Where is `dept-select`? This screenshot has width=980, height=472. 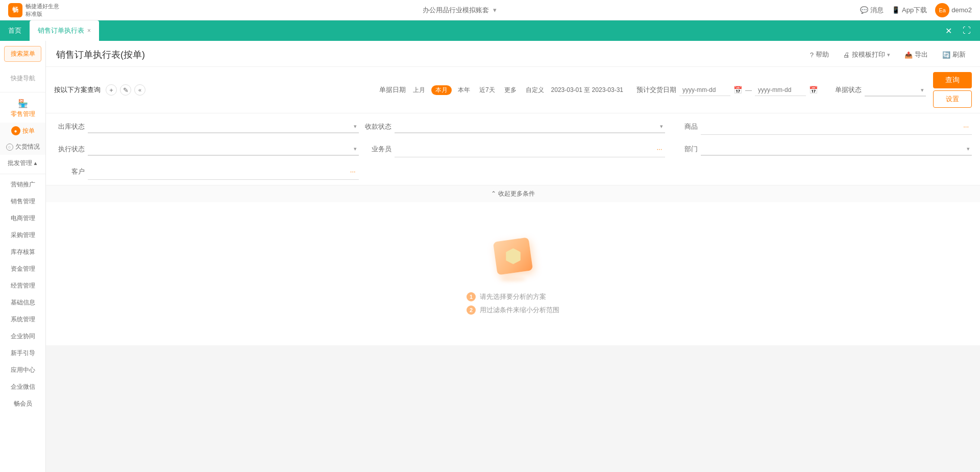
dept-select is located at coordinates (836, 149).